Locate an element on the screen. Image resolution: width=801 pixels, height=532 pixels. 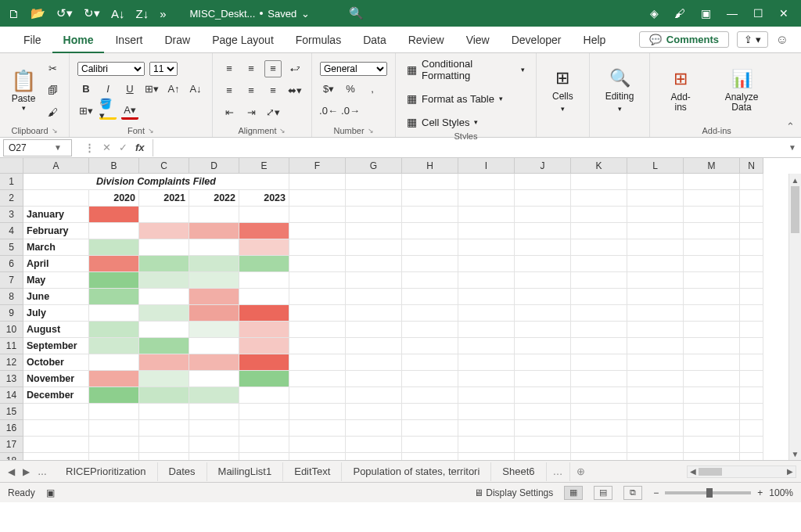
cell-N9 is located at coordinates (752, 313).